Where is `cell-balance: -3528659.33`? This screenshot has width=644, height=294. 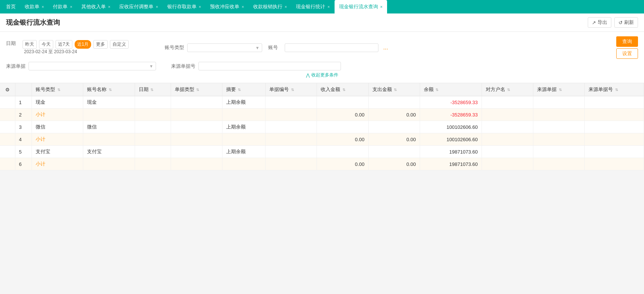 cell-balance: -3528659.33 is located at coordinates (451, 103).